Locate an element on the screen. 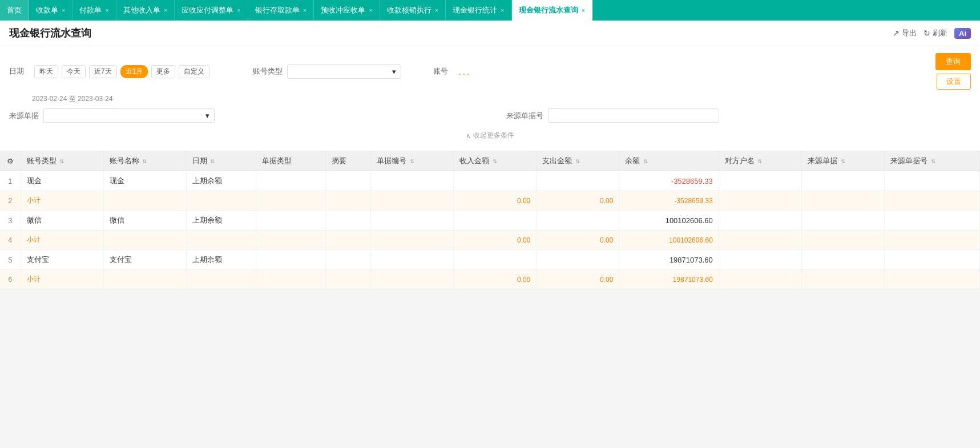  account-type-select: ▾ is located at coordinates (344, 72).